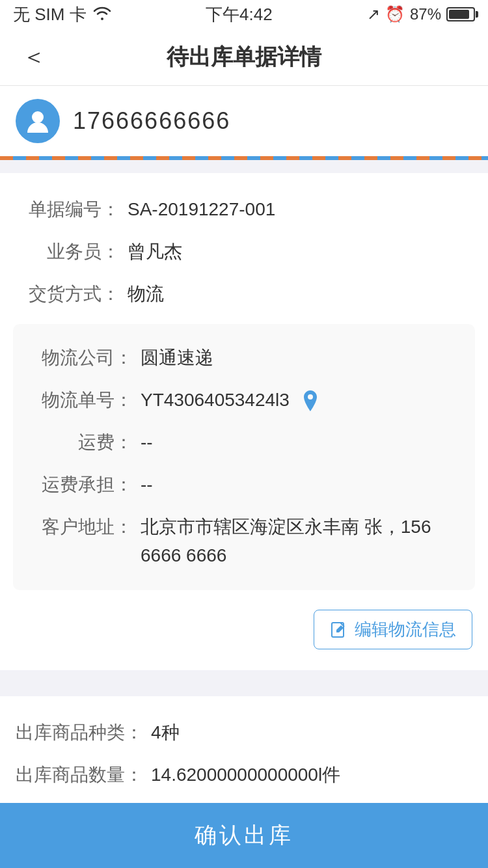 The height and width of the screenshot is (868, 488). I want to click on logistics-company-row: 物流公司： 圆通速递, so click(244, 358).